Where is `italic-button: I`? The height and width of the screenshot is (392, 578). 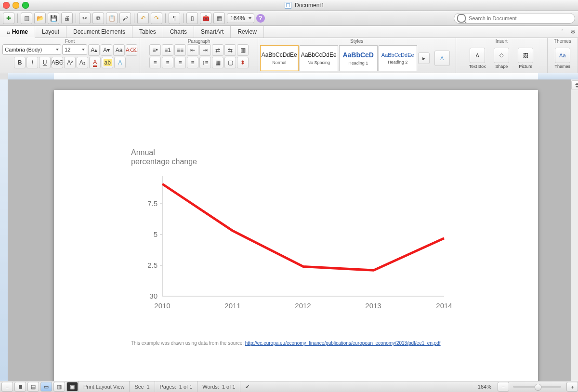 italic-button: I is located at coordinates (32, 63).